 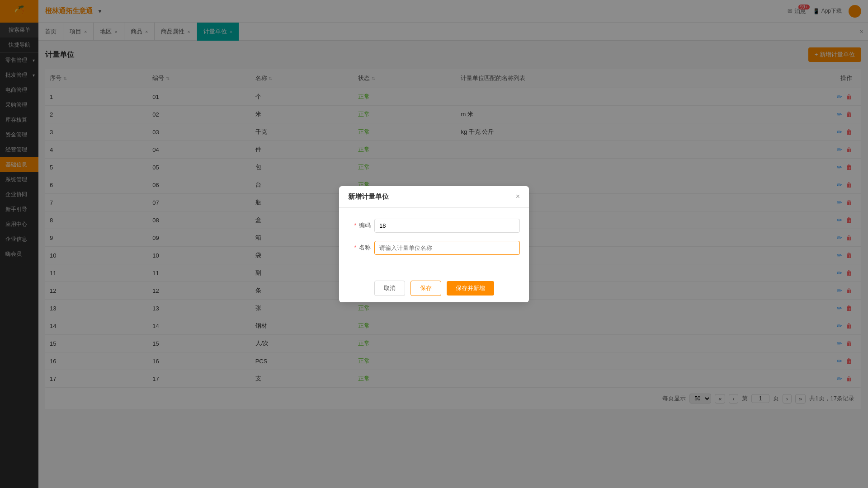 I want to click on modal-header: 新增计量单位 ×, so click(x=434, y=197).